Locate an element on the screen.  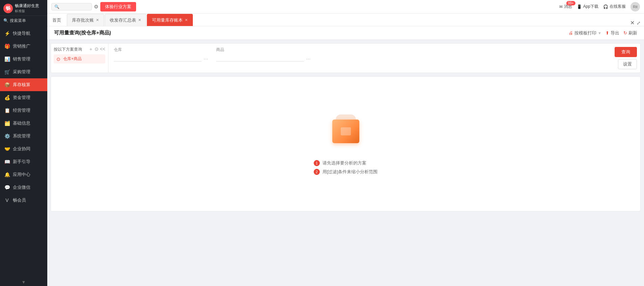
app-download-item: 📱 App下载 is located at coordinates (588, 7).